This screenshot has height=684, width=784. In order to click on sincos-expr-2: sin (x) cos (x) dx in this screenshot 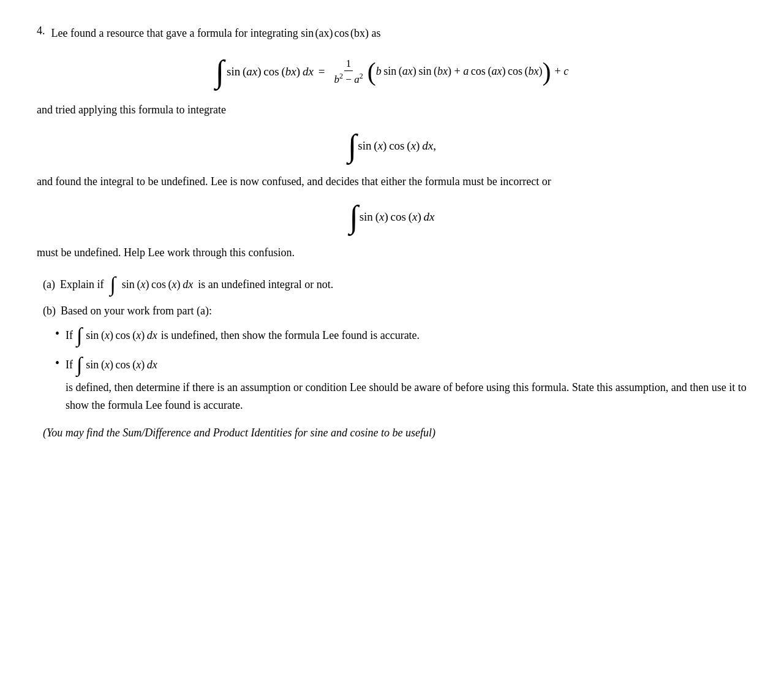, I will do `click(397, 217)`.